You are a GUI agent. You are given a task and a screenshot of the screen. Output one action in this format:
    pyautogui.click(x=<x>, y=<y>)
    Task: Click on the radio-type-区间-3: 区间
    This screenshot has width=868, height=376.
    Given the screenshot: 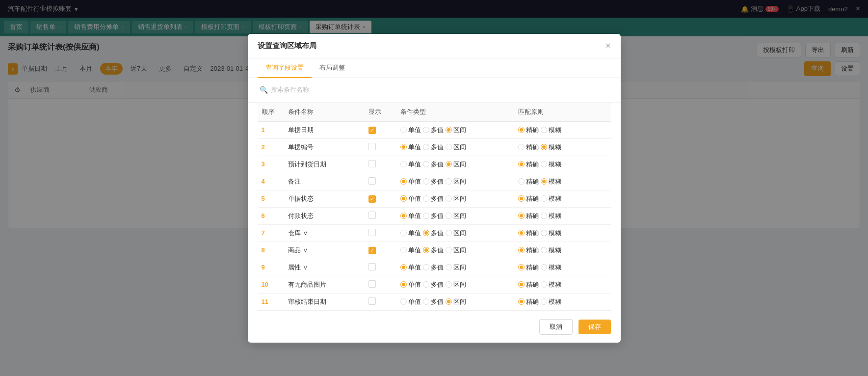 What is the action you would take?
    pyautogui.click(x=456, y=182)
    